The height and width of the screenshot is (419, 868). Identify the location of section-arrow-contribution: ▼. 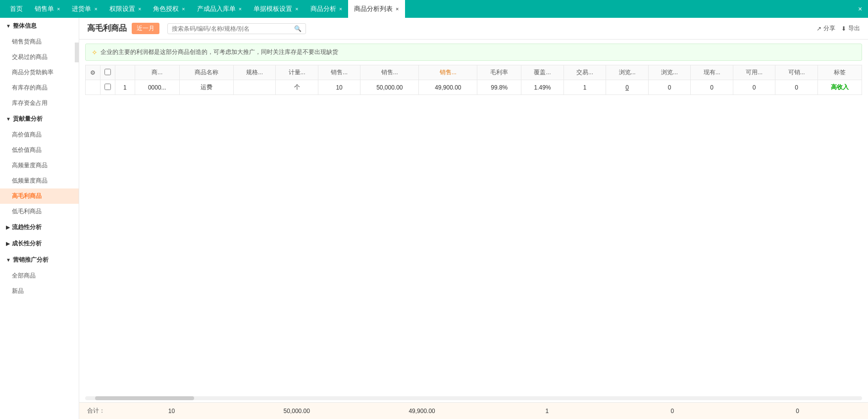
(8, 119).